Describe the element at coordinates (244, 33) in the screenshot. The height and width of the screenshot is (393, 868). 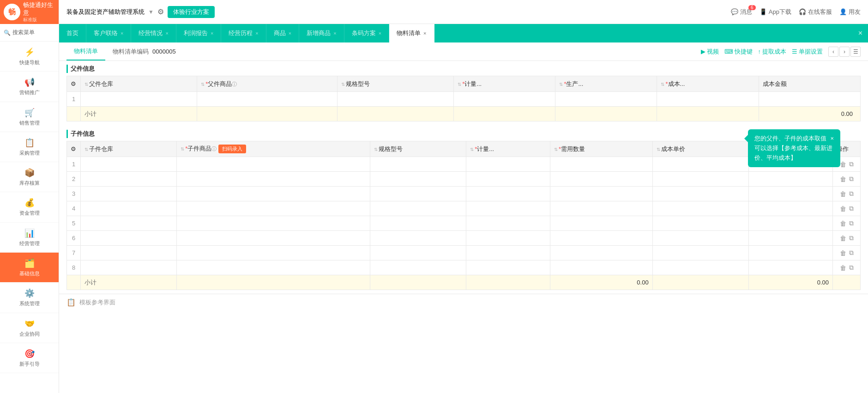
I see `tab-history: 经营历程 ×` at that location.